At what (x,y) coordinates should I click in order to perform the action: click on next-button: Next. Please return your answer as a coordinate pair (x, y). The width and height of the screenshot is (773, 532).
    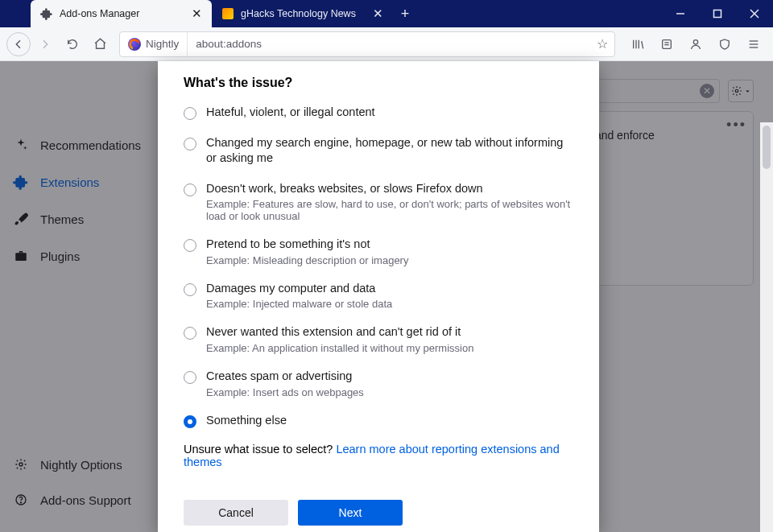
    Looking at the image, I should click on (350, 513).